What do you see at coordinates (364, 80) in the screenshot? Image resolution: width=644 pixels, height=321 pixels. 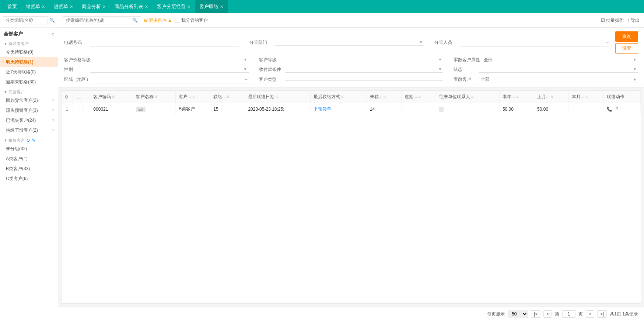 I see `customer-type-select` at bounding box center [364, 80].